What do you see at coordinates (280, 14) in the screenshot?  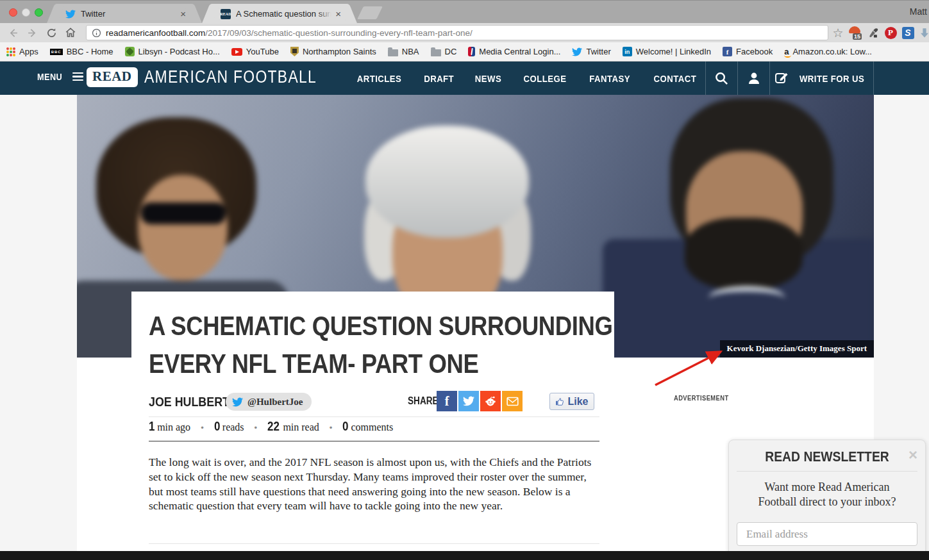 I see `tab-article-active: READ A Schematic question surroun ×` at bounding box center [280, 14].